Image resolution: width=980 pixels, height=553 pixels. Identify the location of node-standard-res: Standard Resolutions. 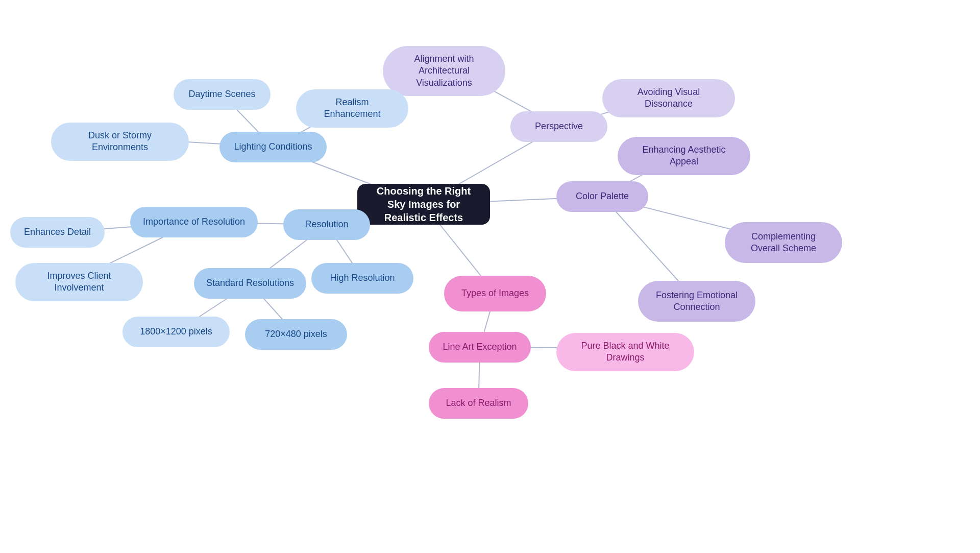
(250, 283).